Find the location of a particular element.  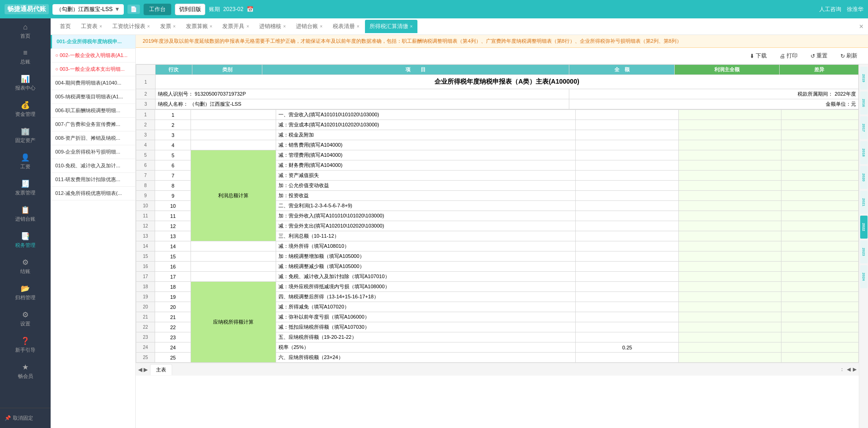

sidebar-item-home: ⌂ 首页 is located at coordinates (25, 31).